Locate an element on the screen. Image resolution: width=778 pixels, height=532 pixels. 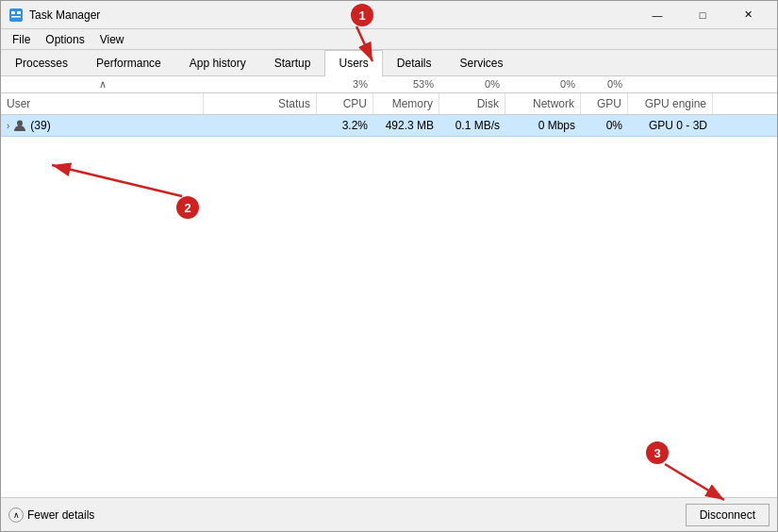
tab-performance: Performance is located at coordinates (128, 62).